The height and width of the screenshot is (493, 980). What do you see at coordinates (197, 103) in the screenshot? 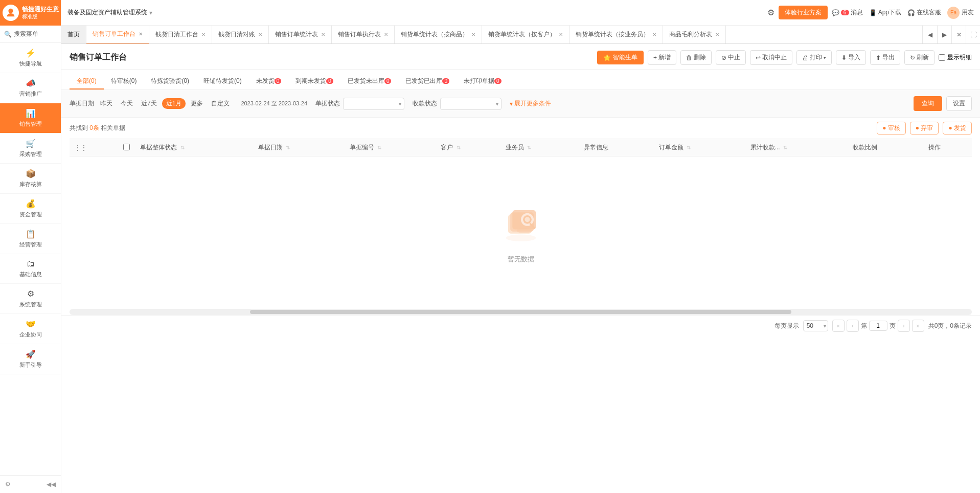
I see `date-btn-more: 更多` at bounding box center [197, 103].